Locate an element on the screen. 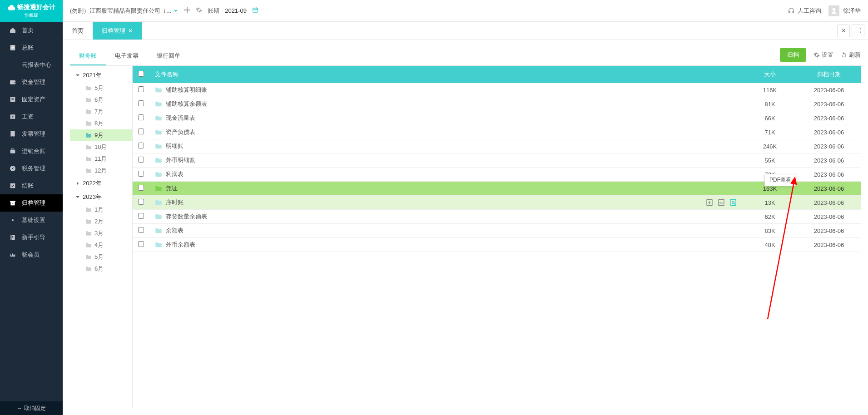 The image size is (868, 415). tree-month: 7月 is located at coordinates (101, 112).